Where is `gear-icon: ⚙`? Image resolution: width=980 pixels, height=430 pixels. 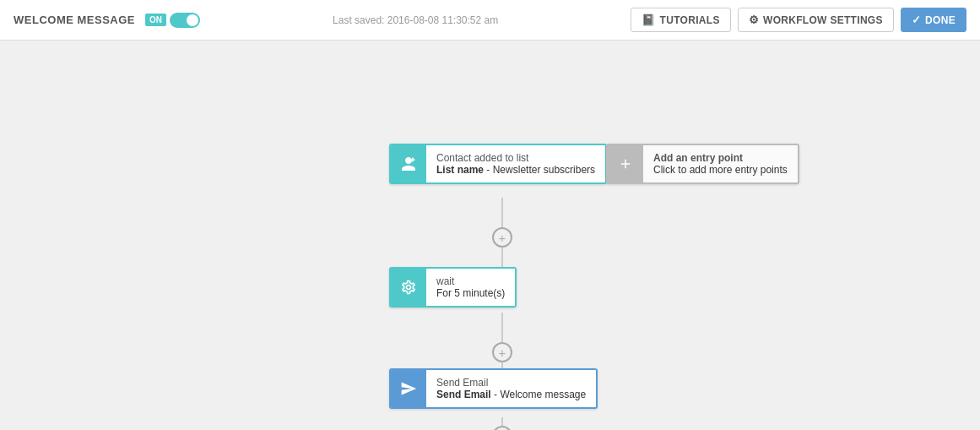 gear-icon: ⚙ is located at coordinates (754, 20).